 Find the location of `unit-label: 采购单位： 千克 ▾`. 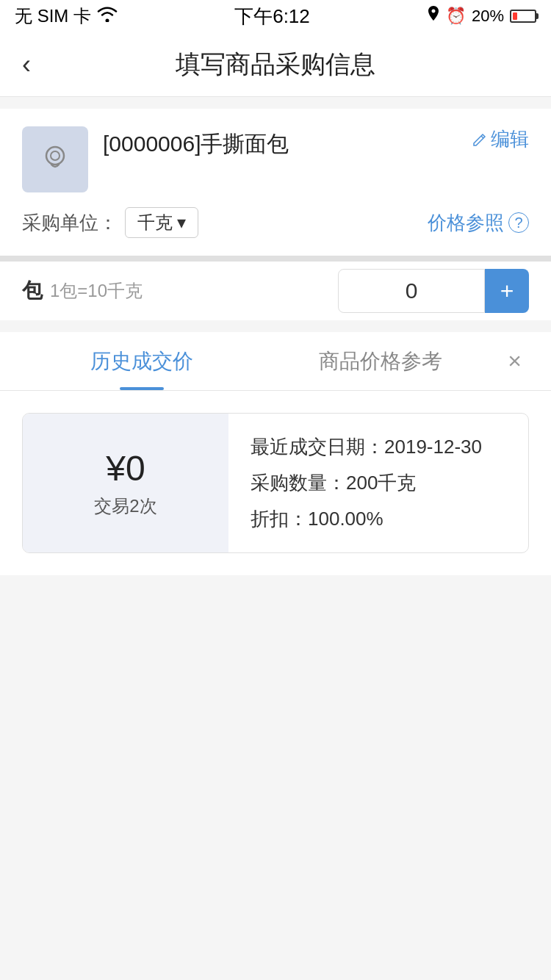

unit-label: 采购单位： 千克 ▾ is located at coordinates (110, 223).